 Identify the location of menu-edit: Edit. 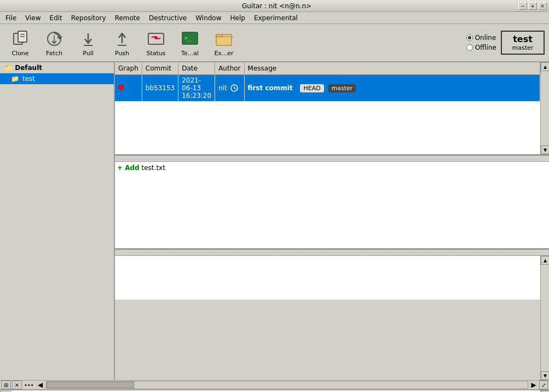
(56, 17).